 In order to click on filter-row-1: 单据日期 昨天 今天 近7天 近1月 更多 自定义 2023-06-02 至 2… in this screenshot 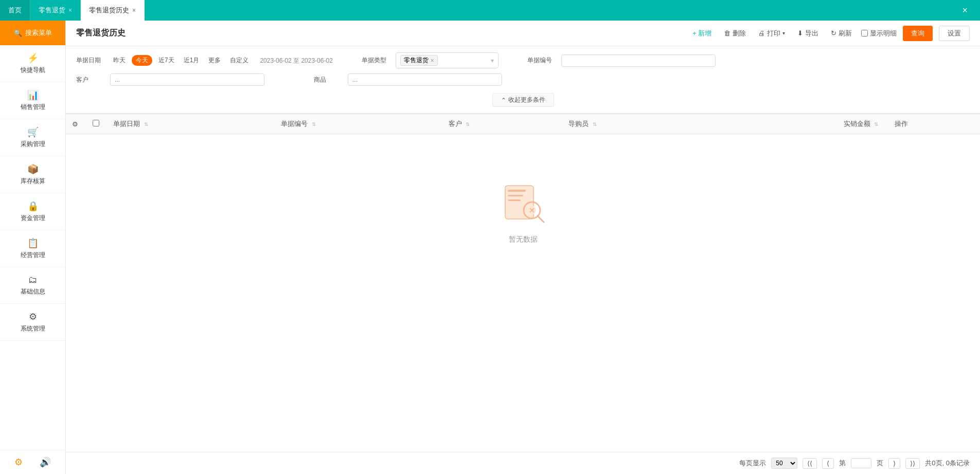, I will do `click(523, 61)`.